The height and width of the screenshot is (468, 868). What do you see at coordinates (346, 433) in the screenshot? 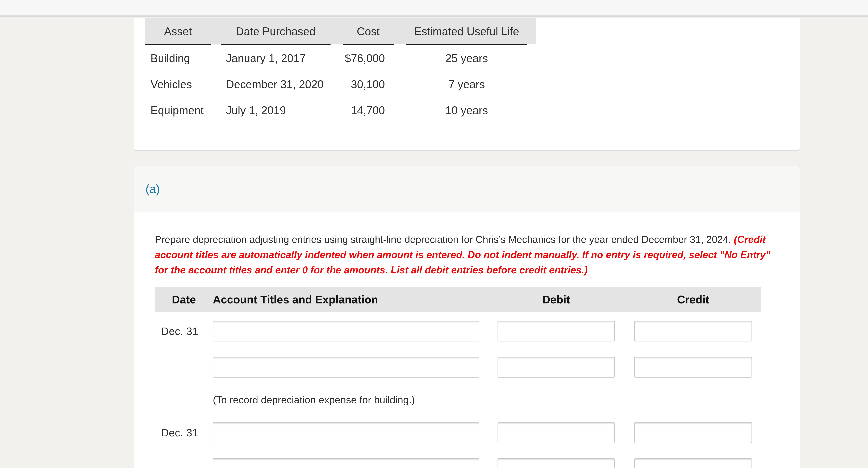
I see `entry-2-line-1-account-input` at bounding box center [346, 433].